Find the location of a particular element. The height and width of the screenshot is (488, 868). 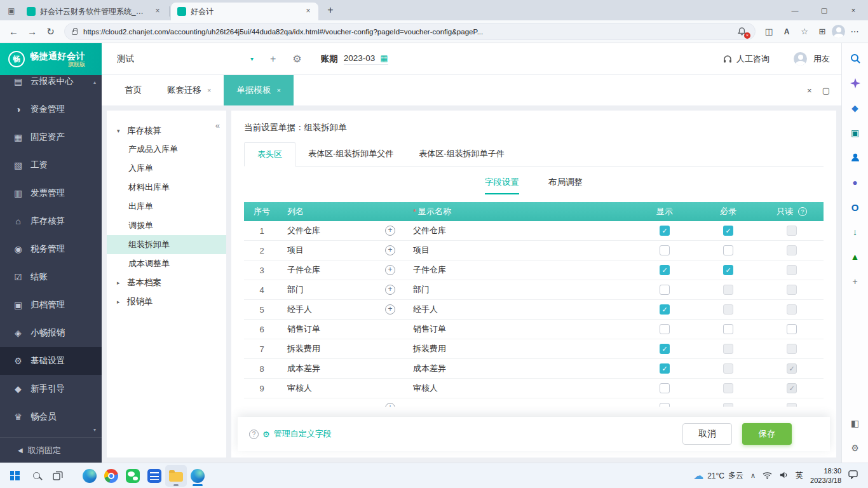

tree-node-basic-archive: ▸ 基本档案 is located at coordinates (166, 283).